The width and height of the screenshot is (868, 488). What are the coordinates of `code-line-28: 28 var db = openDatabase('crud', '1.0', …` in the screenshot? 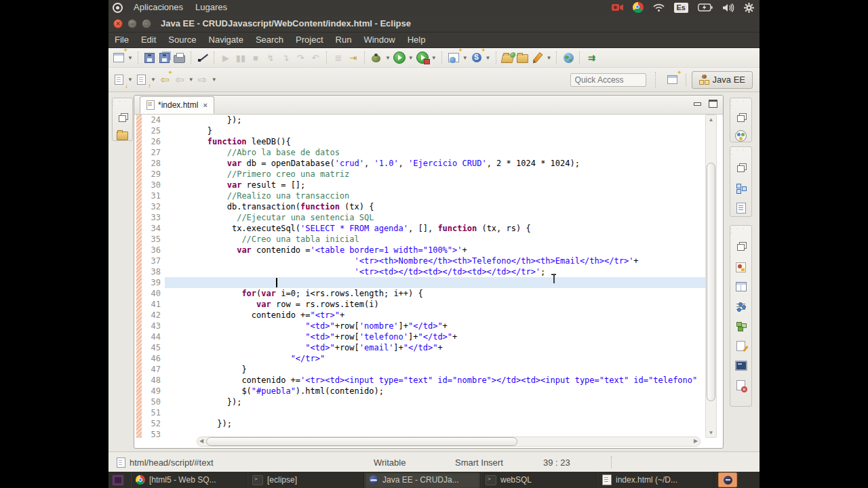 It's located at (420, 163).